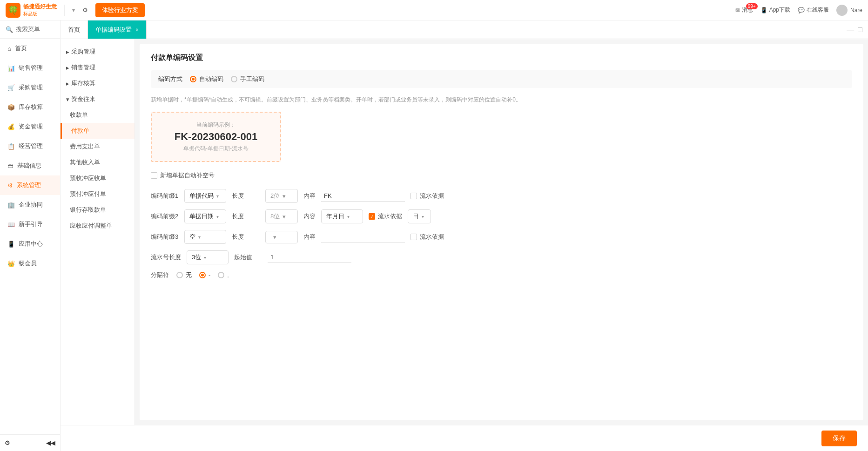  Describe the element at coordinates (30, 156) in the screenshot. I see `sidebar-nav: ⌂ 首页 📊 销售管理 🛒 采购管理 📦 库存核算 💰 资金管理` at that location.